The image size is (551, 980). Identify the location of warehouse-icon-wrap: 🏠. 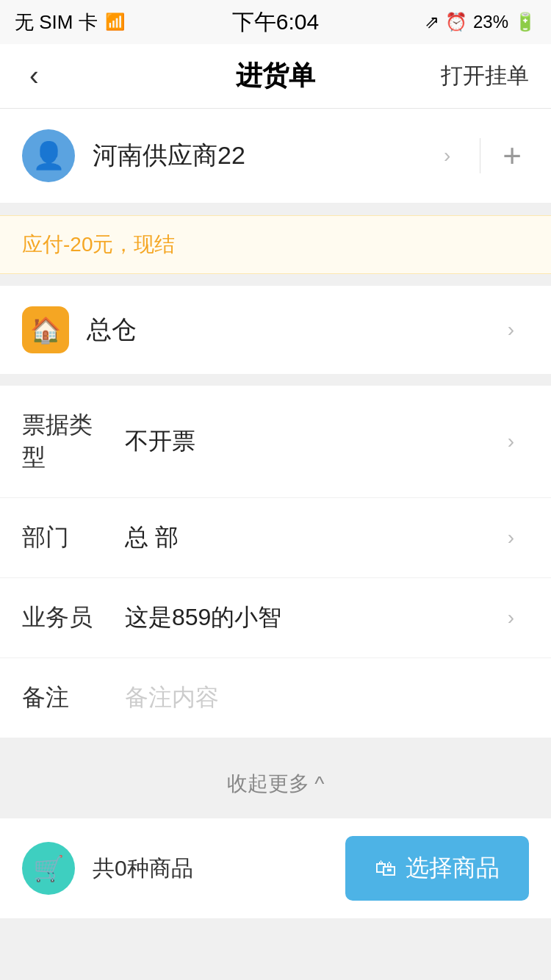
(46, 330).